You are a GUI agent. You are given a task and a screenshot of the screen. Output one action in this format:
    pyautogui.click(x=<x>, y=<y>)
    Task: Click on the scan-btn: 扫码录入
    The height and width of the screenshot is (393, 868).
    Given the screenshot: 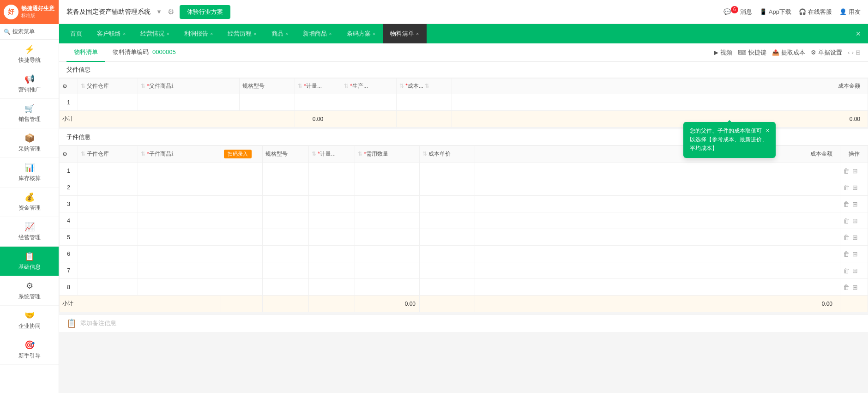 What is the action you would take?
    pyautogui.click(x=238, y=154)
    